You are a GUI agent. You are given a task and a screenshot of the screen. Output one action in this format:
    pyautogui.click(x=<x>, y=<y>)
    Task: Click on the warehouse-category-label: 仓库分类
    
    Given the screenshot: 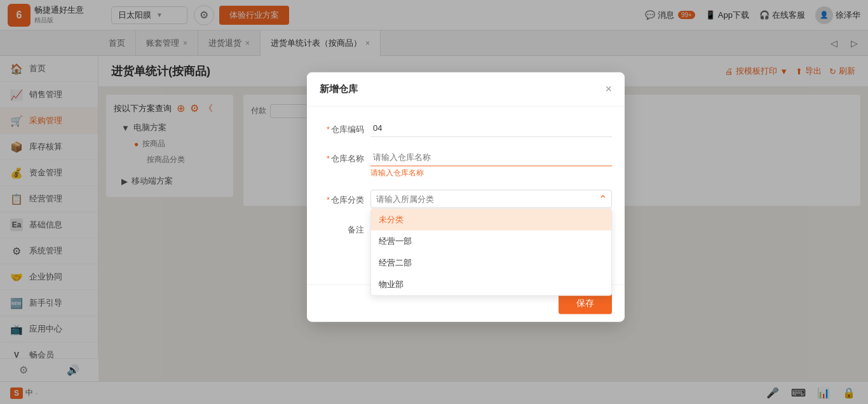 What is the action you would take?
    pyautogui.click(x=345, y=198)
    